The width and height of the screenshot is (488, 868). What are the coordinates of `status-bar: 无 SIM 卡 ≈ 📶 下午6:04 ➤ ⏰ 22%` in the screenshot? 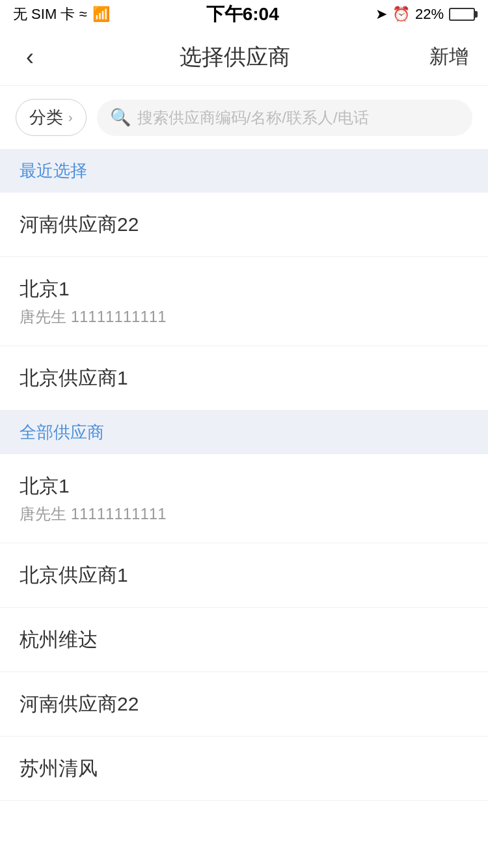 It's located at (244, 14).